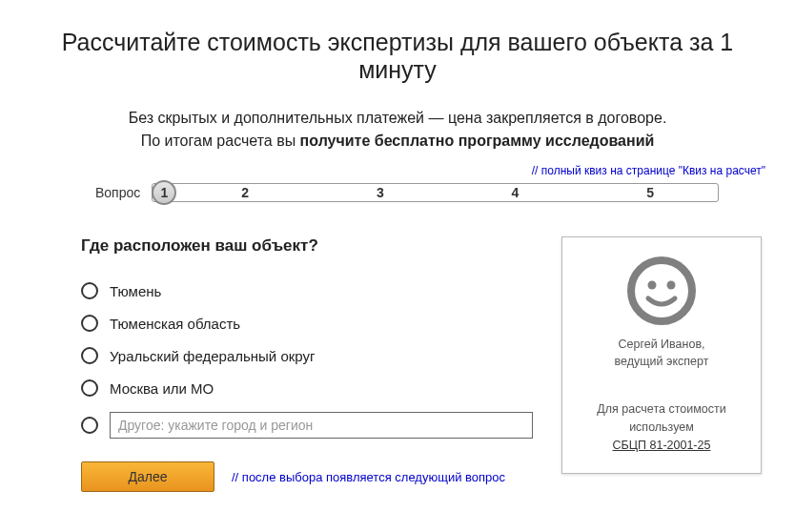 The height and width of the screenshot is (532, 795). What do you see at coordinates (212, 357) in the screenshot?
I see `option-label: Уральский федеральный округ` at bounding box center [212, 357].